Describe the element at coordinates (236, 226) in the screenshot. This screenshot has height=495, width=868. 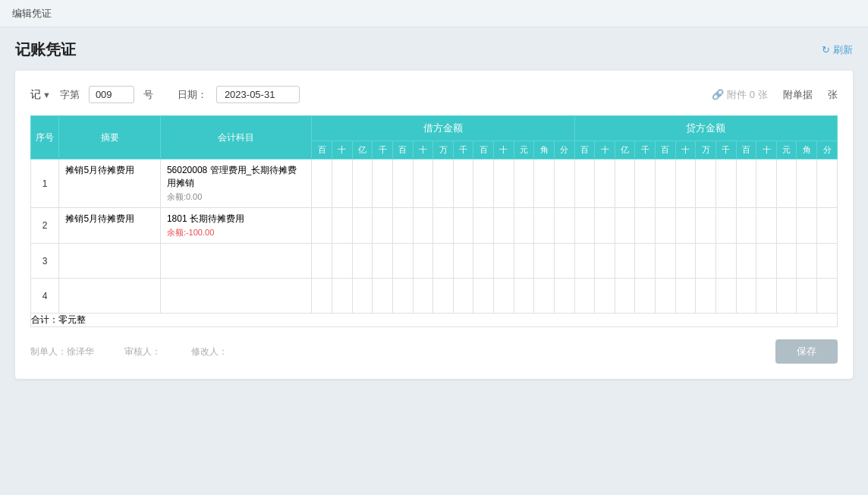
I see `row-subject: 1801 长期待摊费用 余额:-100.00` at that location.